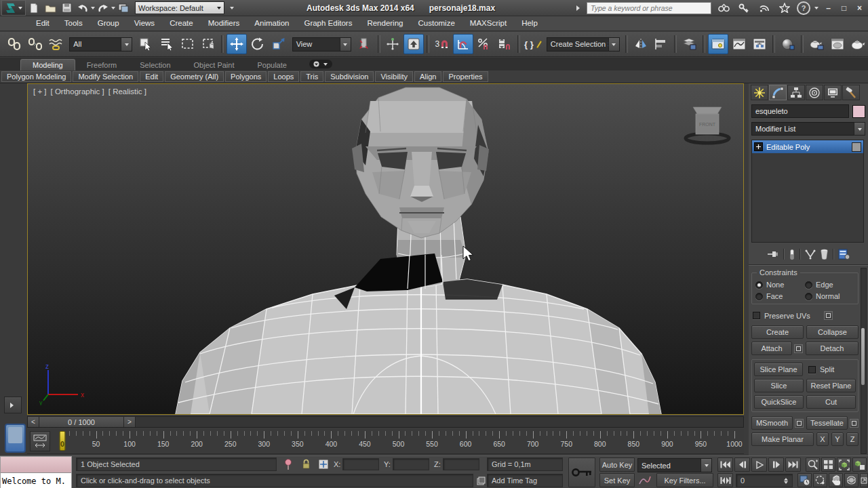 This screenshot has width=868, height=488. I want to click on scrollbar-thumb, so click(863, 357).